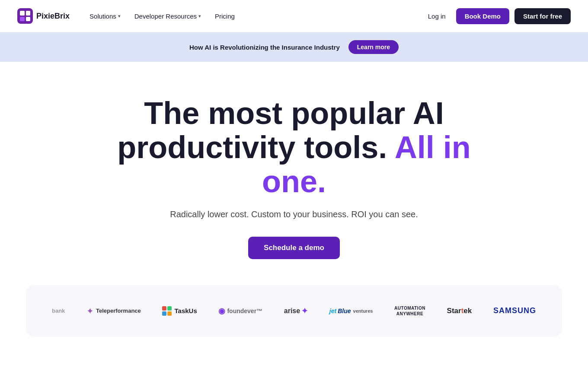 This screenshot has width=588, height=371. What do you see at coordinates (179, 311) in the screenshot?
I see `logo-taskus: TaskUs` at bounding box center [179, 311].